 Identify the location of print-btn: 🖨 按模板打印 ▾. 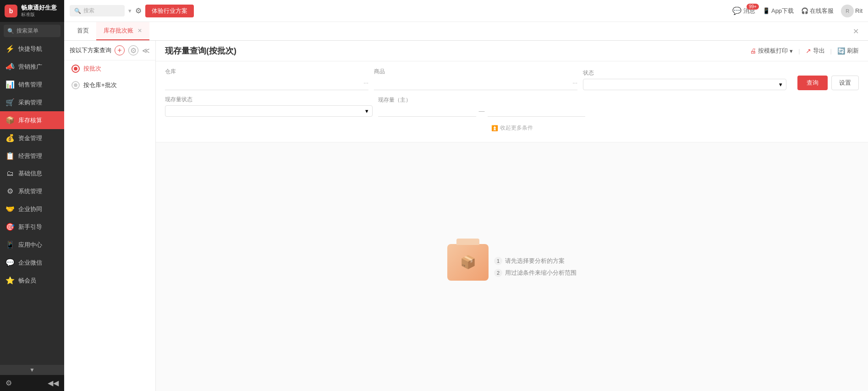
(771, 51).